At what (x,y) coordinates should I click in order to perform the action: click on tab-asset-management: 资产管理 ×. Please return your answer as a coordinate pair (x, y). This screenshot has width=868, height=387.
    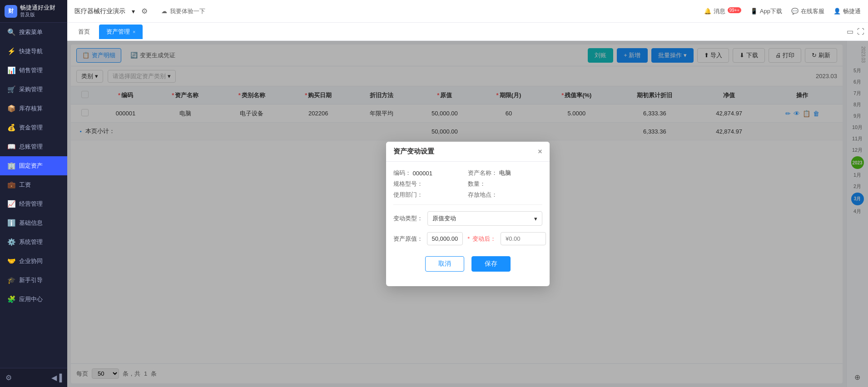
    Looking at the image, I should click on (121, 32).